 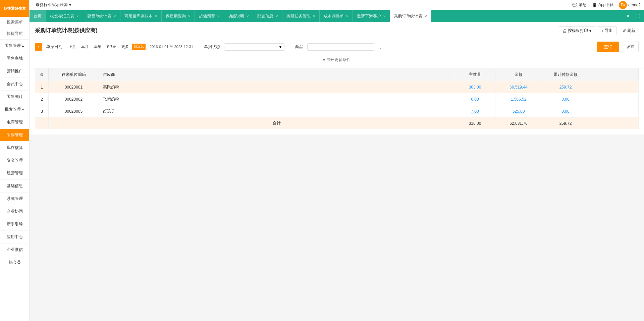 What do you see at coordinates (139, 16) in the screenshot?
I see `tab-available-stock-label: 可用量库存账本` at bounding box center [139, 16].